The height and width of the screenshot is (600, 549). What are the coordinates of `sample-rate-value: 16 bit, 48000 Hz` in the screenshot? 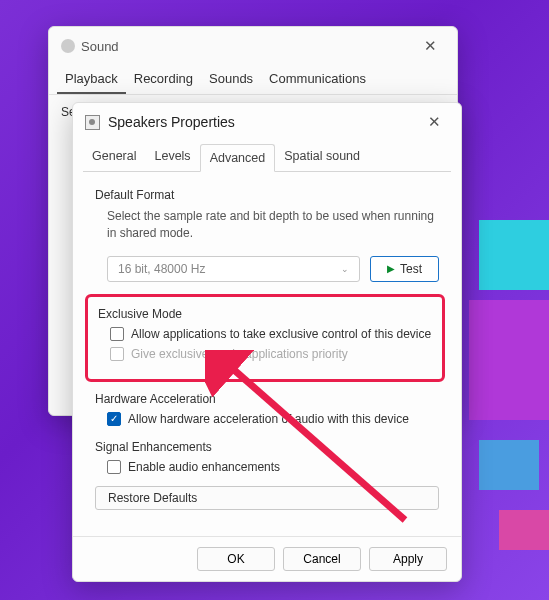 It's located at (162, 269).